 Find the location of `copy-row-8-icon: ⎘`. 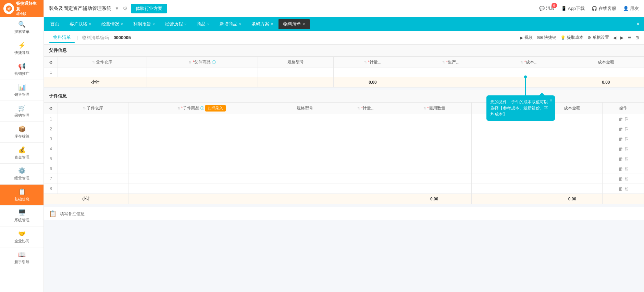

copy-row-8-icon: ⎘ is located at coordinates (627, 189).